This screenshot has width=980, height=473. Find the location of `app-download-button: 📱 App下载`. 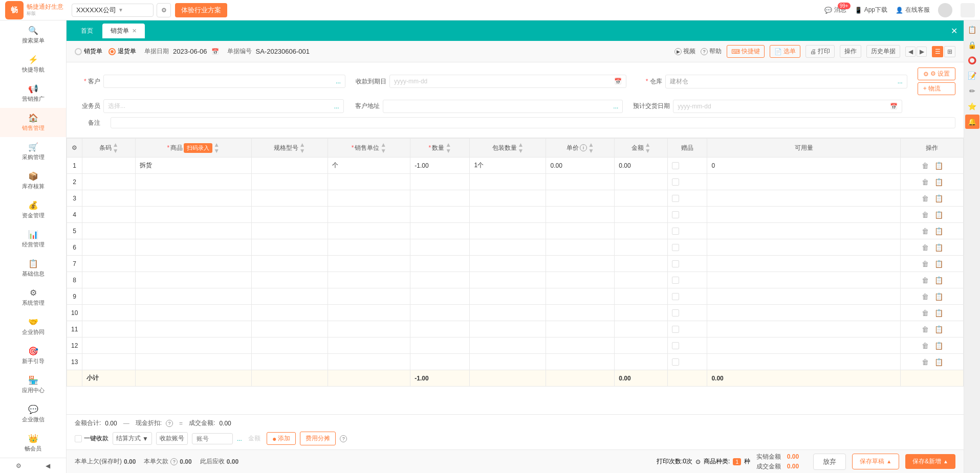

app-download-button: 📱 App下载 is located at coordinates (871, 10).